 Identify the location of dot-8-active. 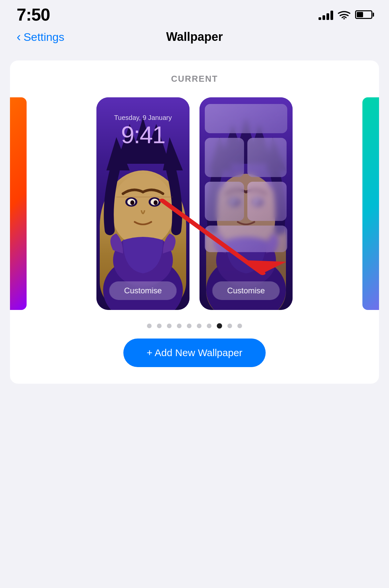
(219, 326).